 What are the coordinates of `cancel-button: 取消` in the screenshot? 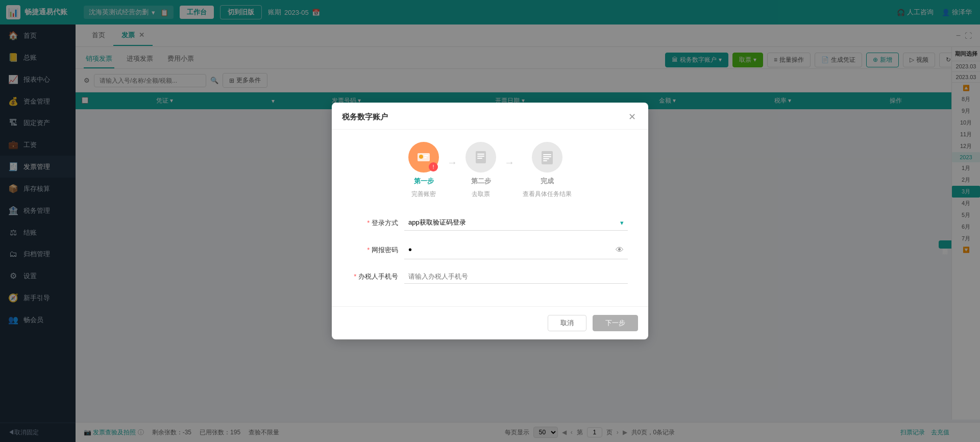 It's located at (567, 323).